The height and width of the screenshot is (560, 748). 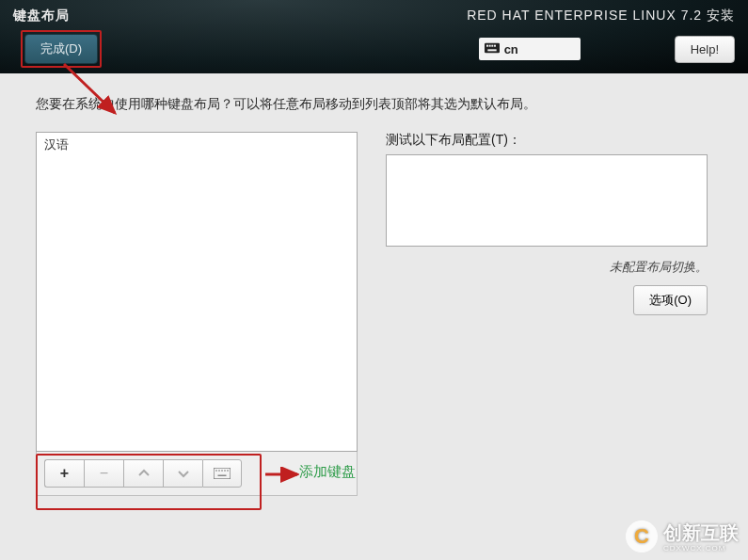 I want to click on minus-icon: −, so click(x=103, y=473).